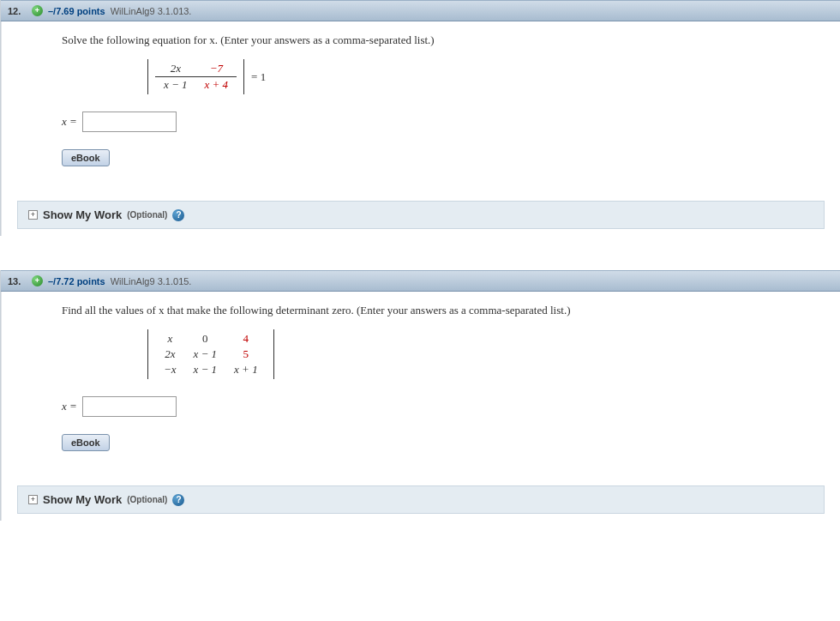 The width and height of the screenshot is (840, 621). Describe the element at coordinates (17, 11) in the screenshot. I see `question-number: 12.` at that location.